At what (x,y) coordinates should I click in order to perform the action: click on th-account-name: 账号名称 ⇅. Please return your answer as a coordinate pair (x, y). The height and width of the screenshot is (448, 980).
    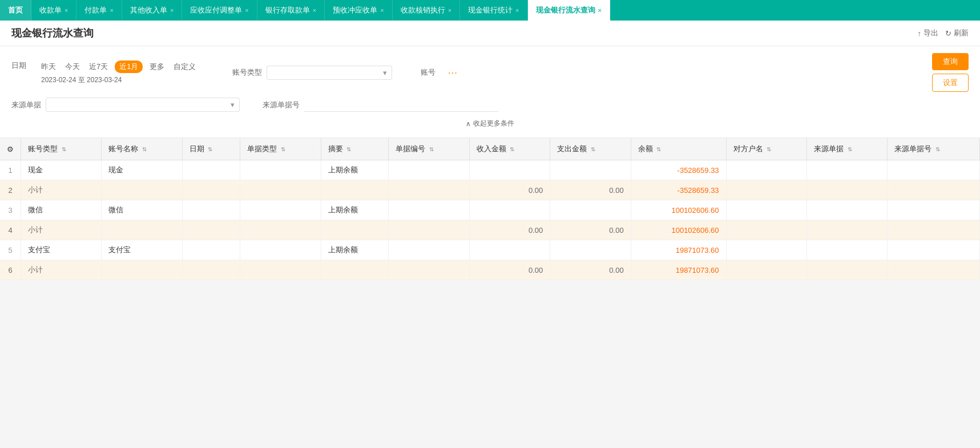
    Looking at the image, I should click on (142, 150).